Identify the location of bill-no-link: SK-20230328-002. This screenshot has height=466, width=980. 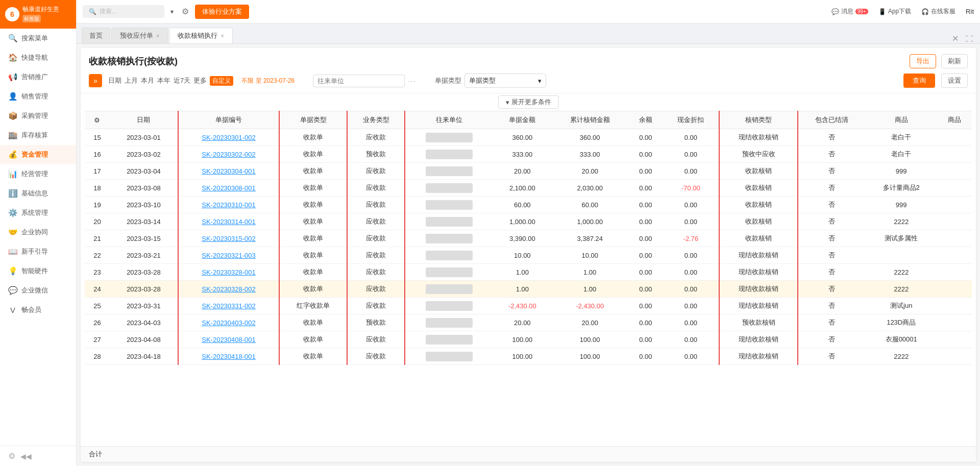
(229, 289).